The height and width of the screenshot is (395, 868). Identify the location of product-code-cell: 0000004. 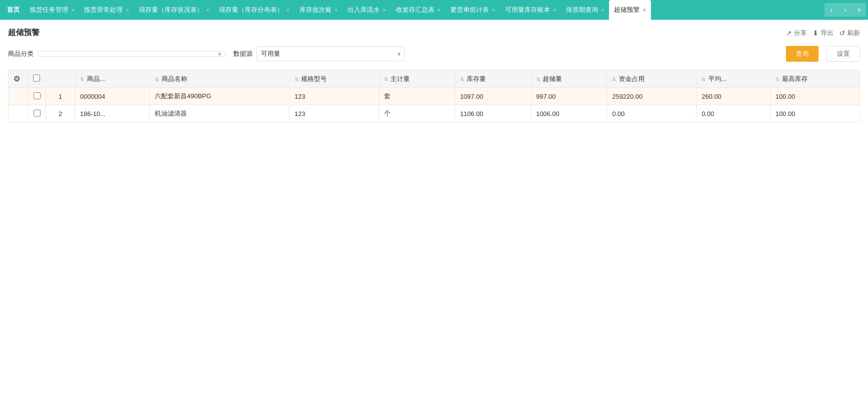
(113, 97).